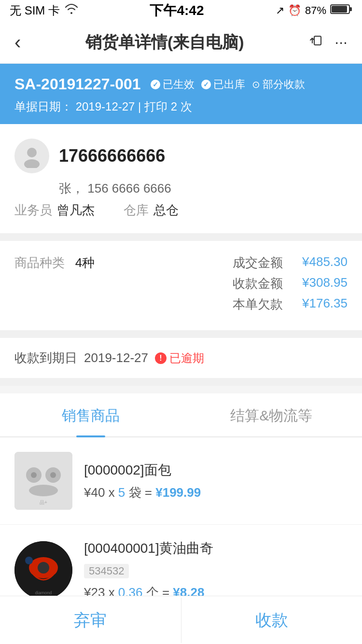 The height and width of the screenshot is (644, 362). What do you see at coordinates (187, 358) in the screenshot?
I see `overdue-label: 已逾期` at bounding box center [187, 358].